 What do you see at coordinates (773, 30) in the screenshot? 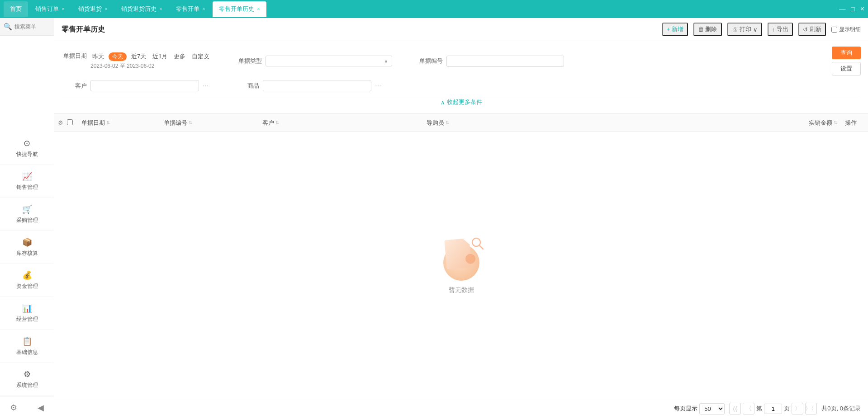
I see `export-icon: ↑` at bounding box center [773, 30].